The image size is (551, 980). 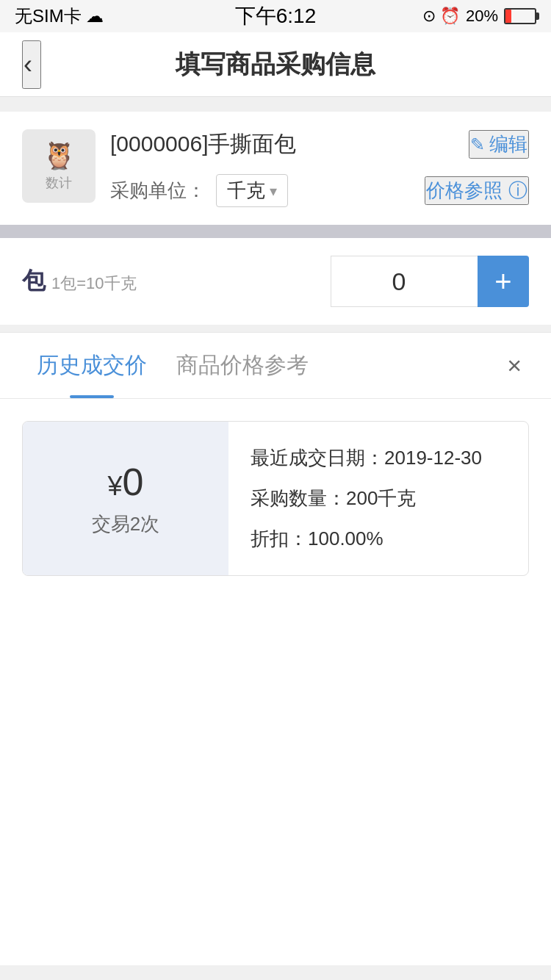 What do you see at coordinates (482, 16) in the screenshot?
I see `battery-pct: 20%` at bounding box center [482, 16].